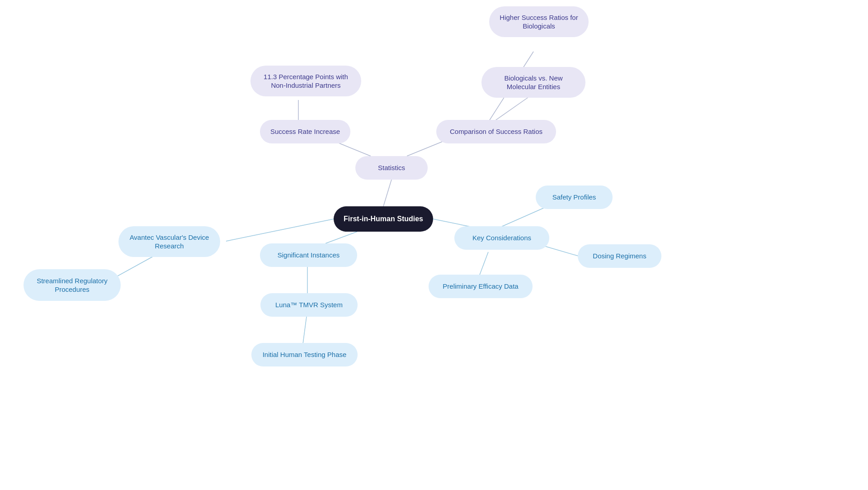 The width and height of the screenshot is (868, 490). Describe the element at coordinates (305, 132) in the screenshot. I see `success-rate-node: Success Rate Increase` at that location.